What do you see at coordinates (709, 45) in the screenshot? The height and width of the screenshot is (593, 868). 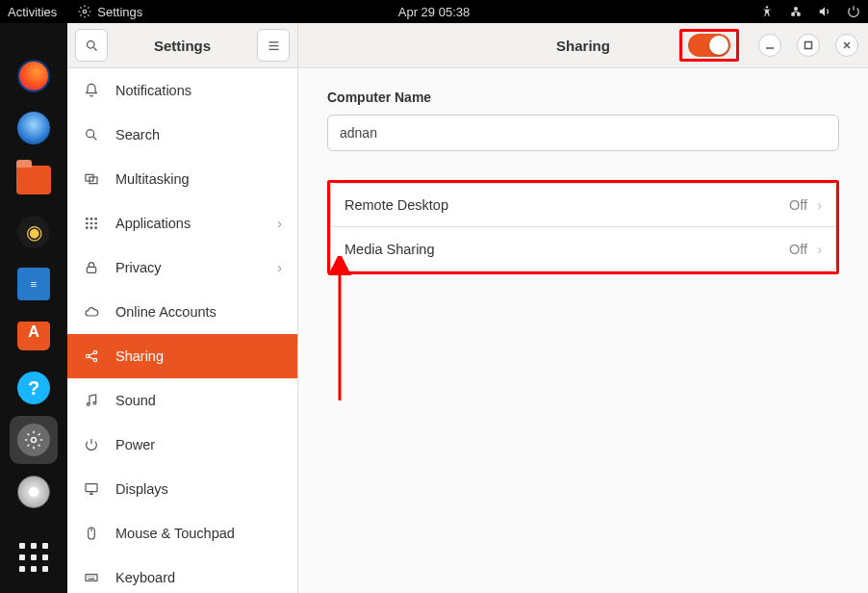 I see `sharing-master-switch` at bounding box center [709, 45].